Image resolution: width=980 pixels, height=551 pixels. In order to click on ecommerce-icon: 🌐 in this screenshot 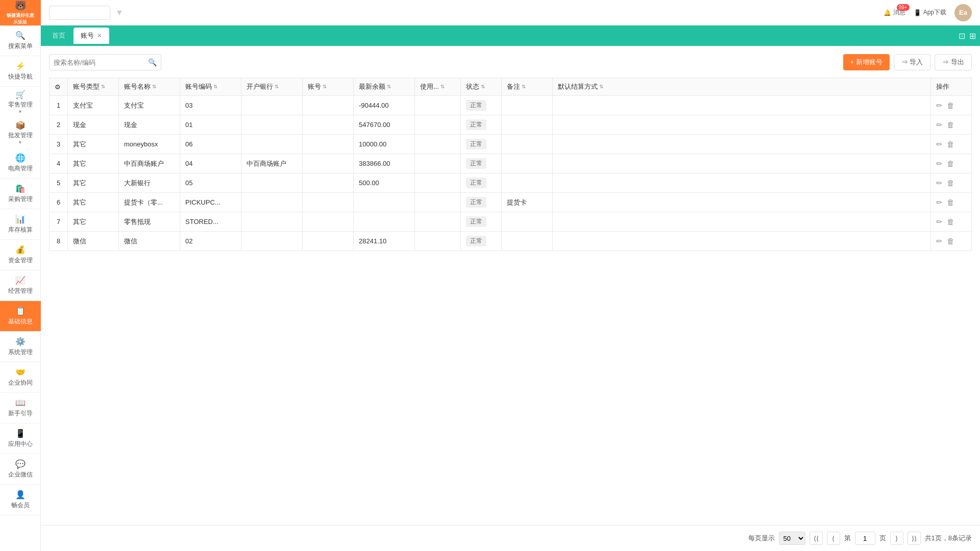, I will do `click(20, 158)`.